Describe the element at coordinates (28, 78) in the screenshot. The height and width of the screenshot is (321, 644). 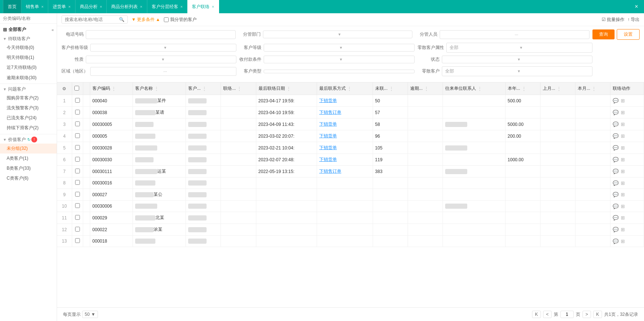
I see `sidebar-item-overdue: 逾期未联络(30)` at that location.